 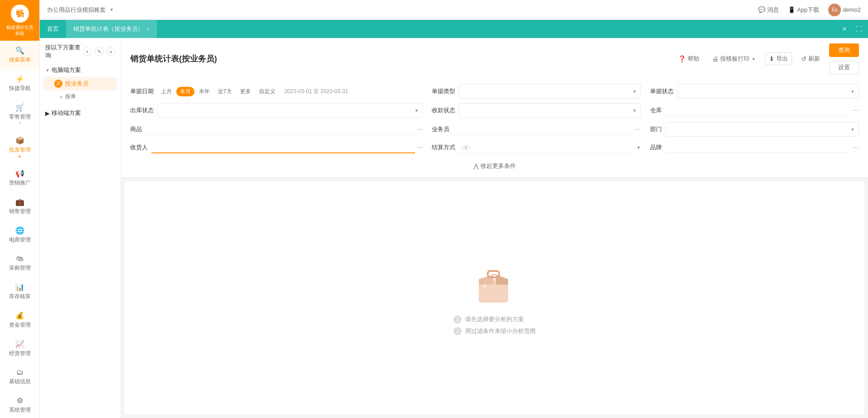 What do you see at coordinates (20, 150) in the screenshot?
I see `wholesale-label: 批发管理` at bounding box center [20, 150].